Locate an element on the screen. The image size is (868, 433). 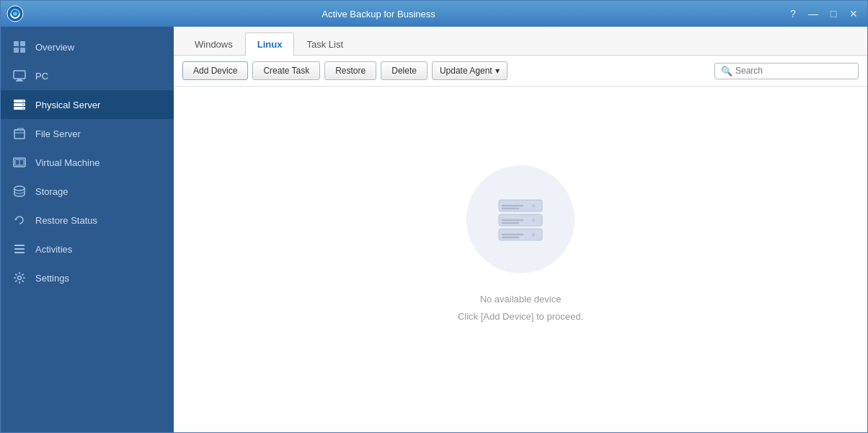
vm-icon is located at coordinates (19, 162).